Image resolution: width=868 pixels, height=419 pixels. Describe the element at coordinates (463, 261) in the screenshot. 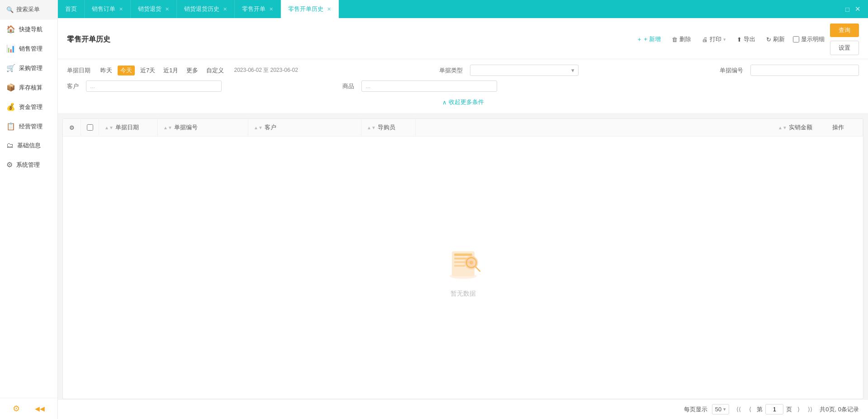

I see `empty-illustration` at that location.